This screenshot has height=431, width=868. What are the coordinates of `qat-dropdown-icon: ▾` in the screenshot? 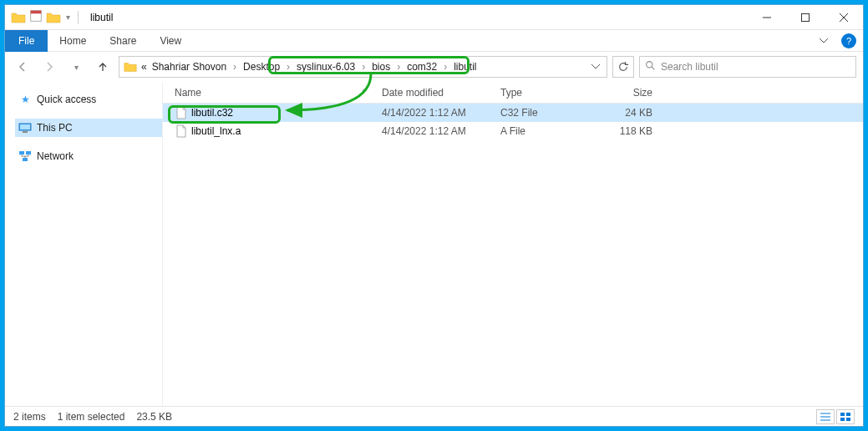 It's located at (69, 17).